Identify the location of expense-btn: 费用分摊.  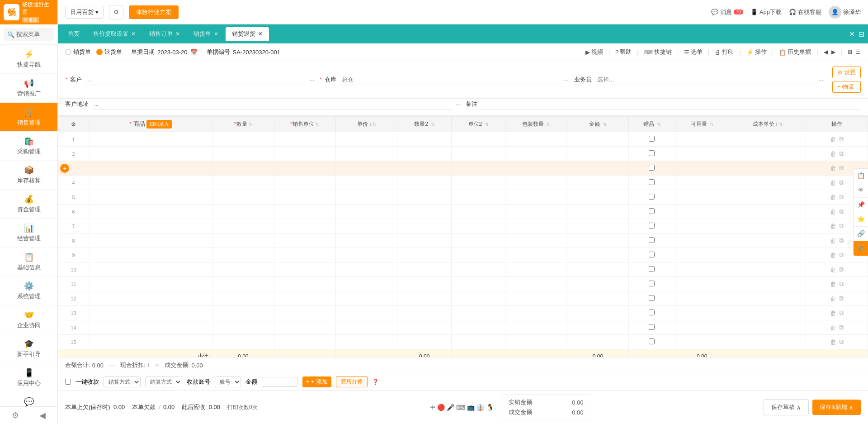
(352, 382).